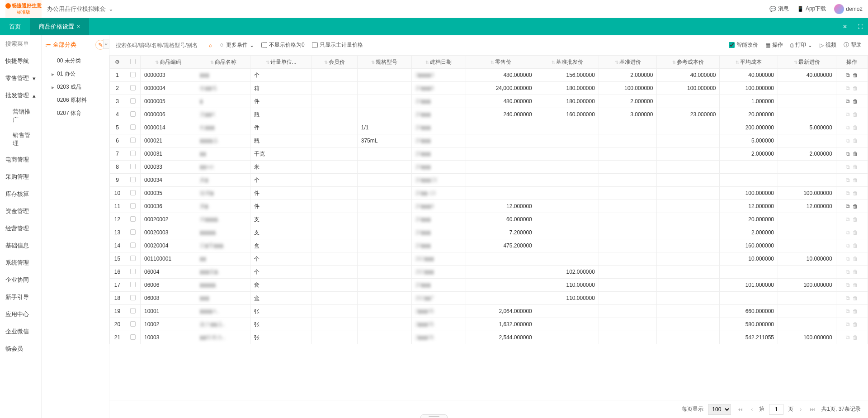 The height and width of the screenshot is (418, 868). Describe the element at coordinates (489, 220) in the screenshot. I see `table-row: 1200020002侍▮▮▮▮.支20▮▮▮60.00000020.000000…` at that location.